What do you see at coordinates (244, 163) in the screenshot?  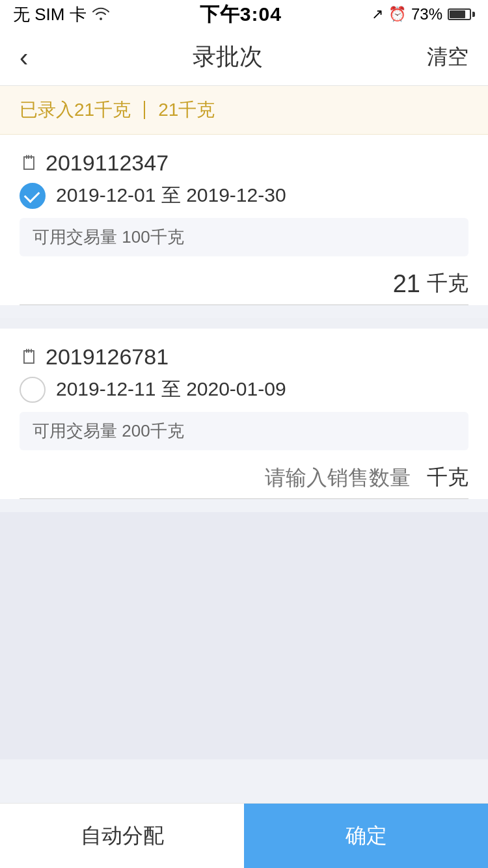 I see `batch-header-1: 🗒 2019112347` at bounding box center [244, 163].